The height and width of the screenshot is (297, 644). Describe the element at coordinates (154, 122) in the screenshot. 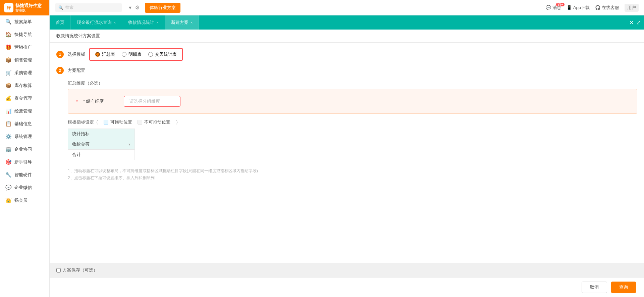

I see `legend-fixed: 不可拖动位置` at that location.